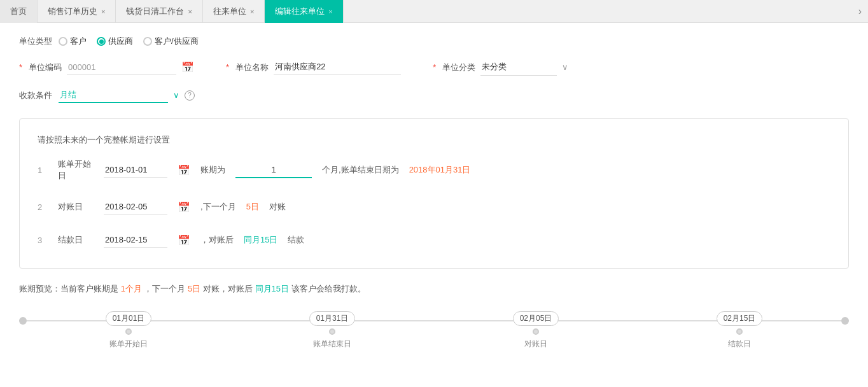  Describe the element at coordinates (261, 240) in the screenshot. I see `settlement-day-highlight: 同月15日` at that location.